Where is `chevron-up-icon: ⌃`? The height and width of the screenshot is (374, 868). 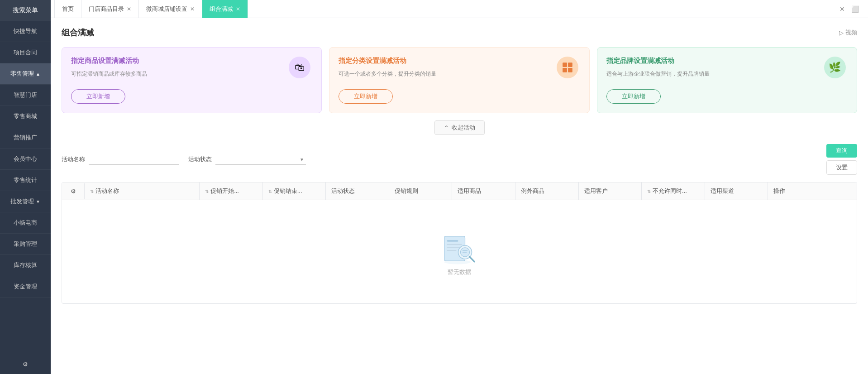
chevron-up-icon: ⌃ is located at coordinates (446, 128).